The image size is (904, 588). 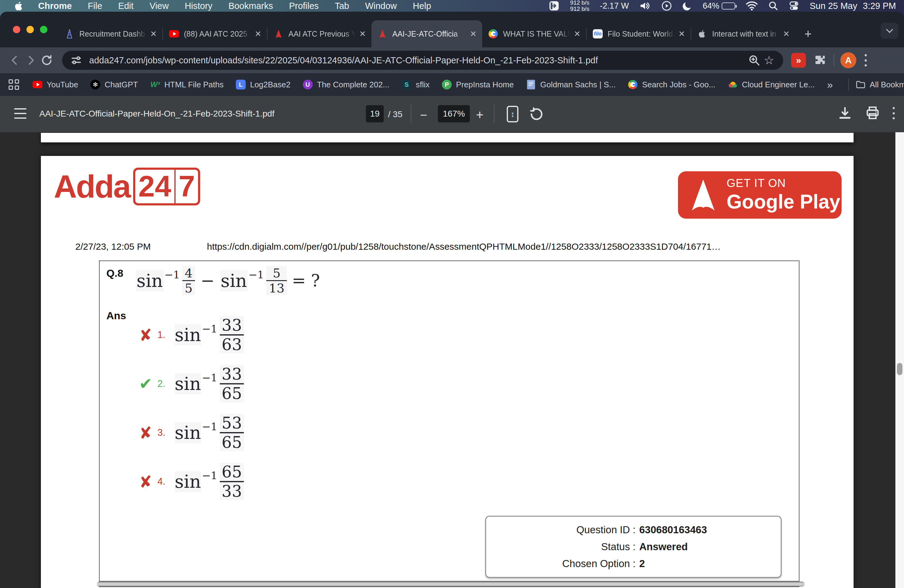 What do you see at coordinates (711, 6) in the screenshot?
I see `battery-percent: 64%` at bounding box center [711, 6].